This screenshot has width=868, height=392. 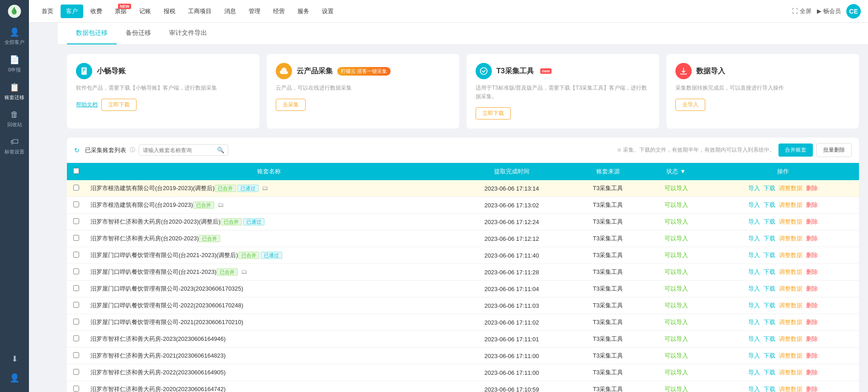 I want to click on sidebar-item-download: ⬇, so click(x=14, y=359).